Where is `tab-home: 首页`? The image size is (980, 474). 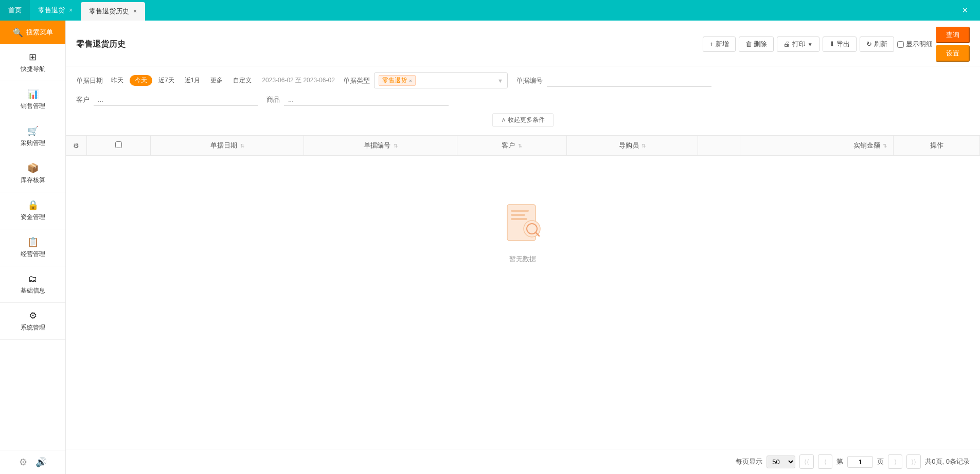 tab-home: 首页 is located at coordinates (15, 10).